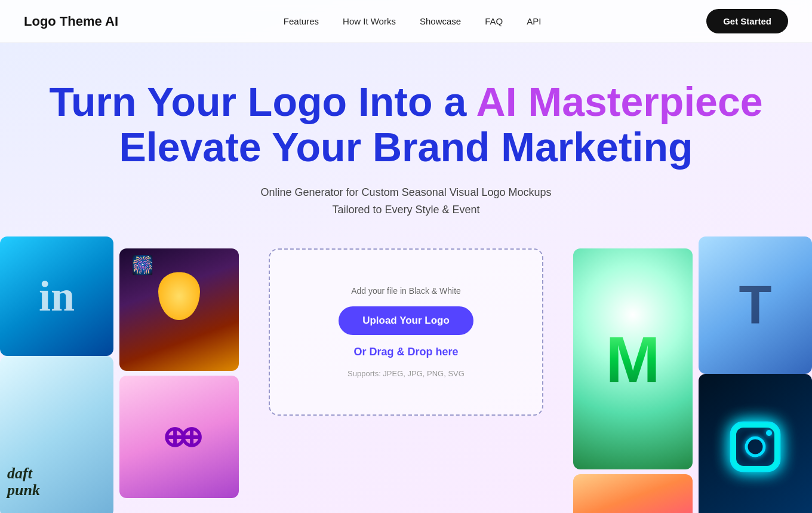  Describe the element at coordinates (57, 296) in the screenshot. I see `tile-linkedin` at that location.